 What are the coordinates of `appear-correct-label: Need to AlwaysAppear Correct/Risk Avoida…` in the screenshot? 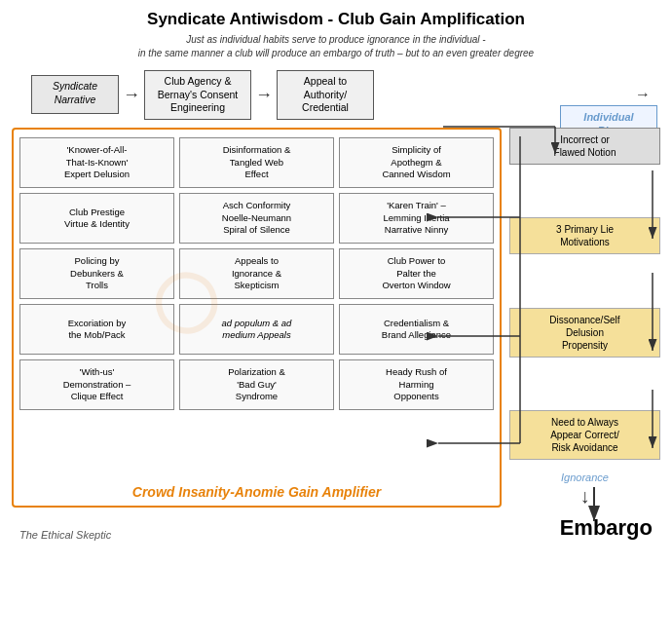 It's located at (584, 434).